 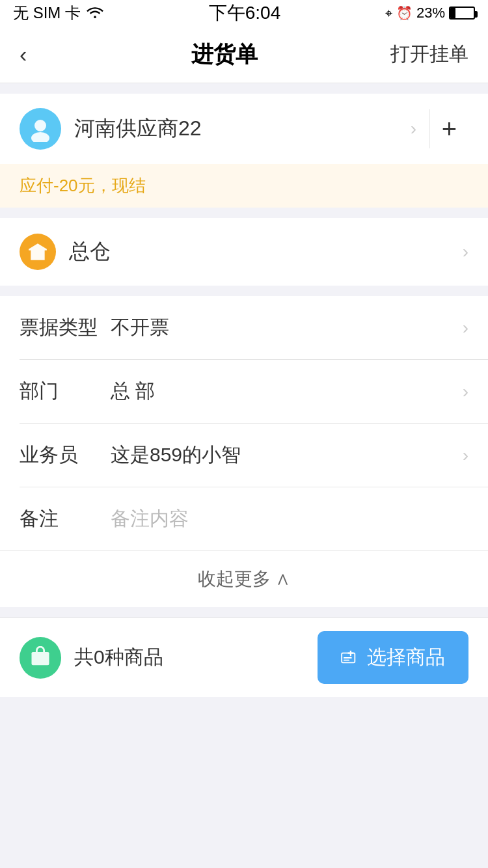 I want to click on remark-input: 备注内容, so click(x=290, y=519).